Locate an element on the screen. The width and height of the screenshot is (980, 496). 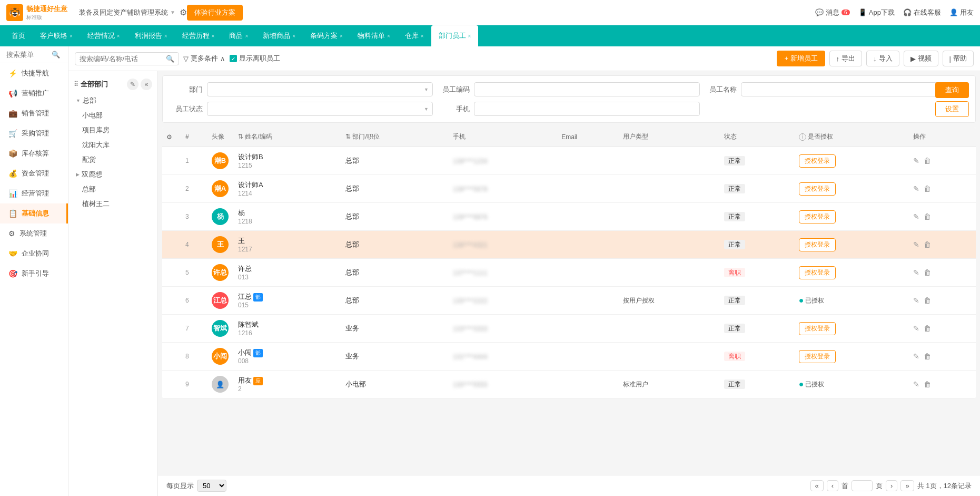
tab-profit-close: × is located at coordinates (166, 36).